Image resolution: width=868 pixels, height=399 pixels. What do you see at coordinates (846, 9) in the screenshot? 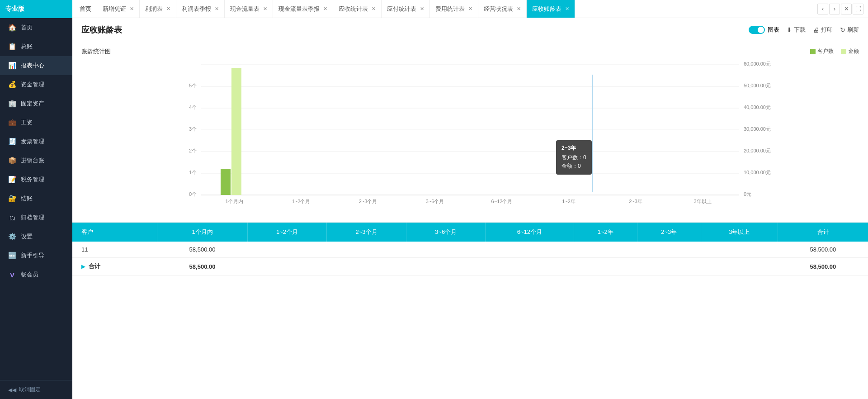
I see `tab-close-all-button: ✕` at bounding box center [846, 9].